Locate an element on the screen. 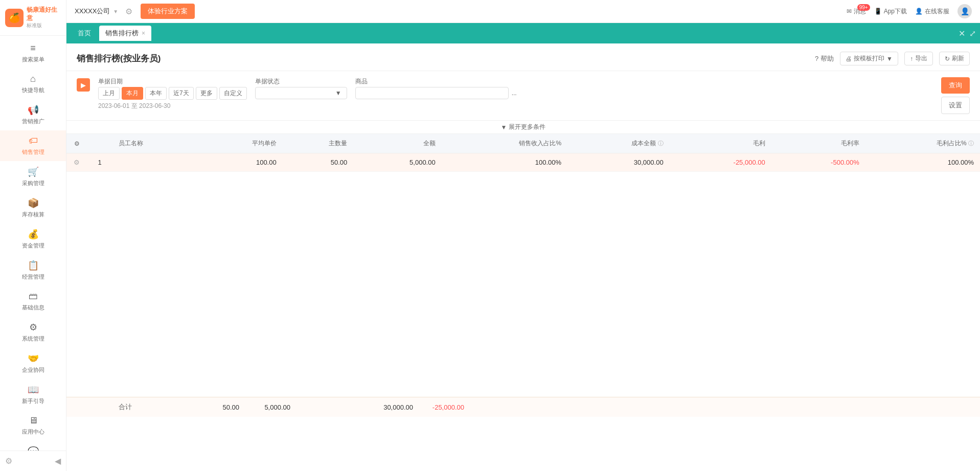 This screenshot has height=471, width=980. sidebar-item-wechat: 💬 企业微信 is located at coordinates (33, 446).